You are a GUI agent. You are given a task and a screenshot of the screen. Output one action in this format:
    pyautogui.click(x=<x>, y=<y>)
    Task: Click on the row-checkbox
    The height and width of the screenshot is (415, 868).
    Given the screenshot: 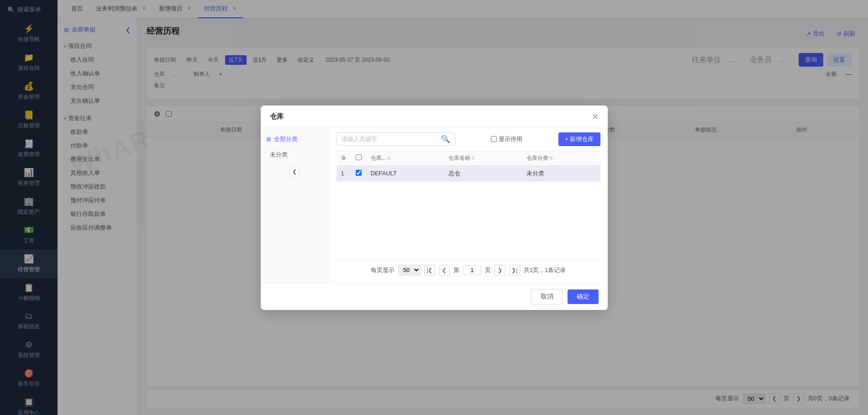 What is the action you would take?
    pyautogui.click(x=359, y=173)
    